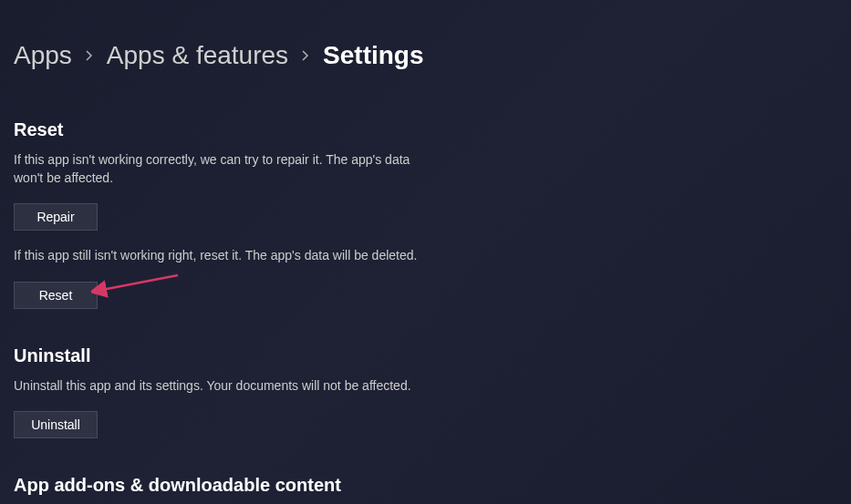 The width and height of the screenshot is (851, 504). Describe the element at coordinates (373, 56) in the screenshot. I see `breadcrumb-settings-current: Settings` at that location.